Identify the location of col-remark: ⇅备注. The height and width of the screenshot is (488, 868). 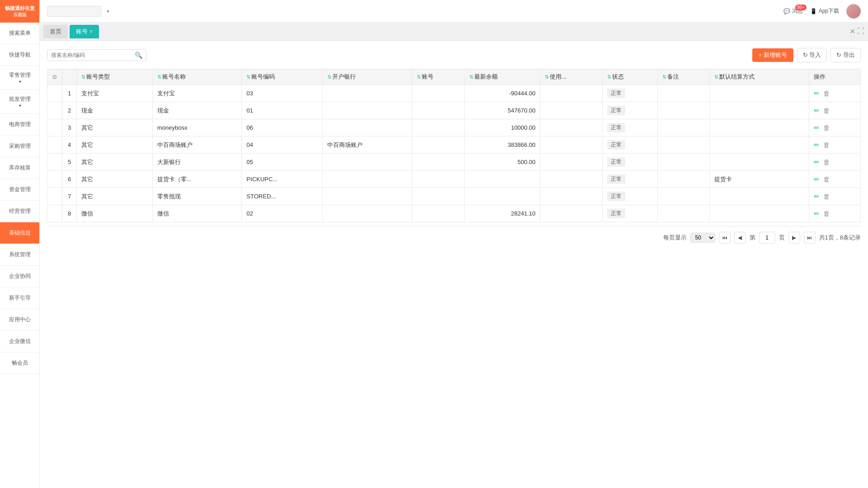
(684, 77).